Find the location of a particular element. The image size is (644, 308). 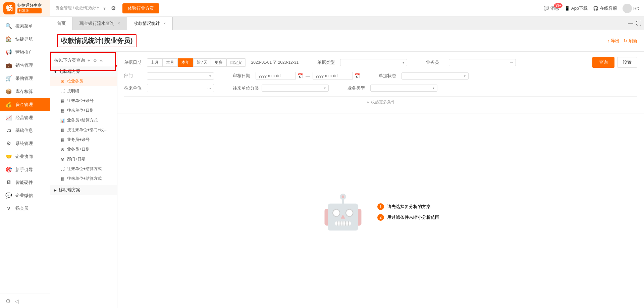

sidebar-item-system: ⚙ 系统管理 is located at coordinates (25, 144).